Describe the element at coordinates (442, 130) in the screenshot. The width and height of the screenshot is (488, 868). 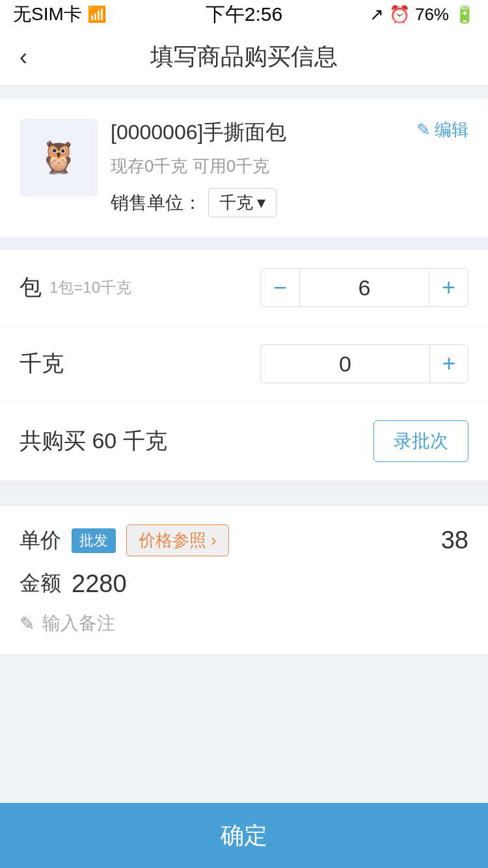
I see `edit-button: ✎ 编辑` at that location.